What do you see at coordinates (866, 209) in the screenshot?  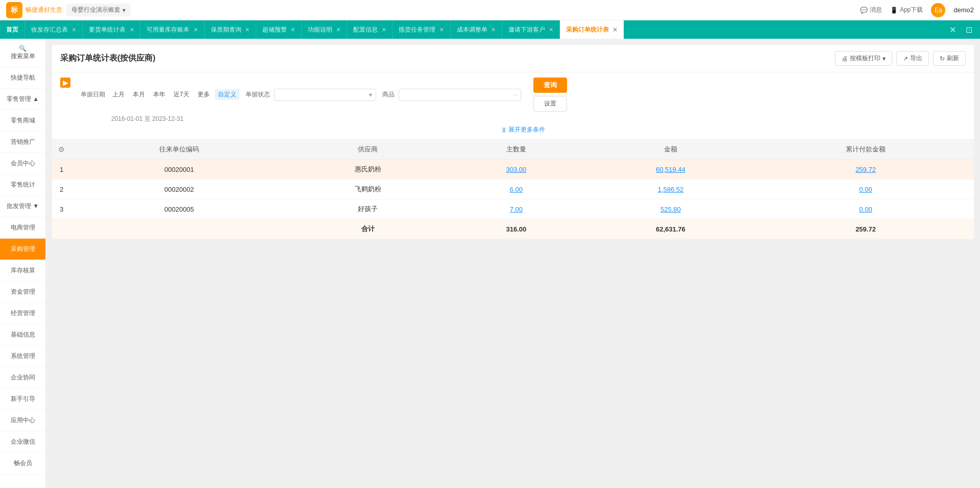 I see `paid-link-3: 0.00` at bounding box center [866, 209].